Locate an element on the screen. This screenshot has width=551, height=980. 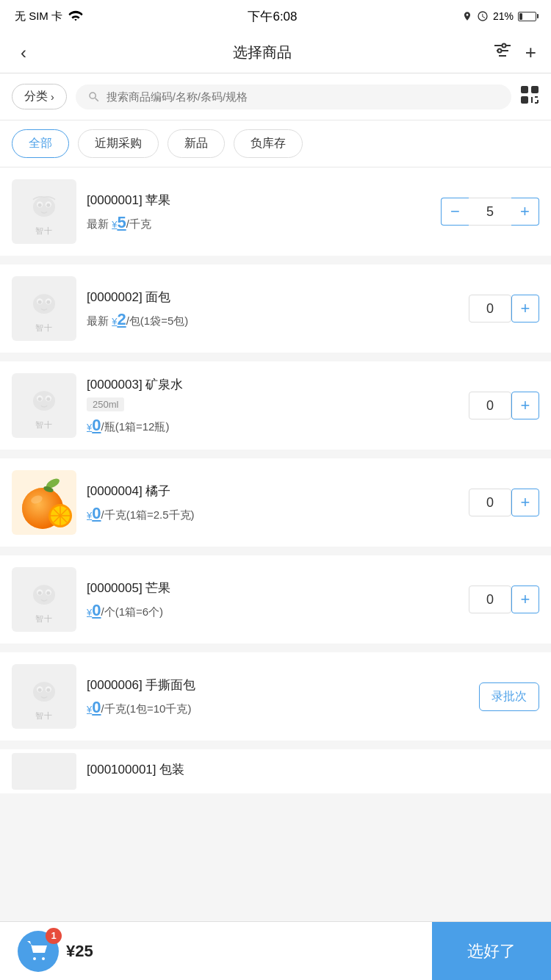
product-name: [0000002] 面包 is located at coordinates (273, 297).